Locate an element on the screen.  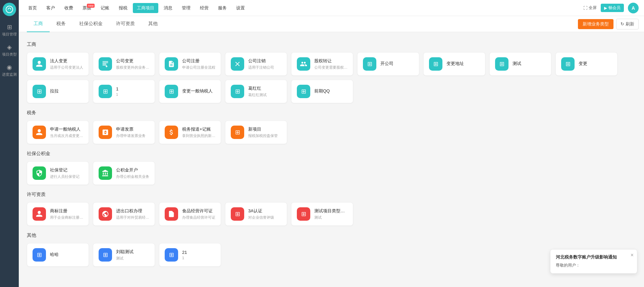
sidebar-item-progress-monitor: ◉ 进度监测 is located at coordinates (9, 70).